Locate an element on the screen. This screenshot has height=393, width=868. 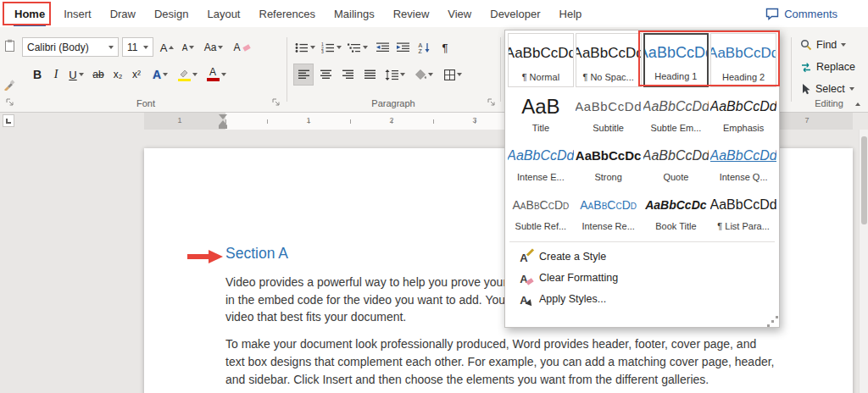
text-line: To make your document look professionall… is located at coordinates (500, 344).